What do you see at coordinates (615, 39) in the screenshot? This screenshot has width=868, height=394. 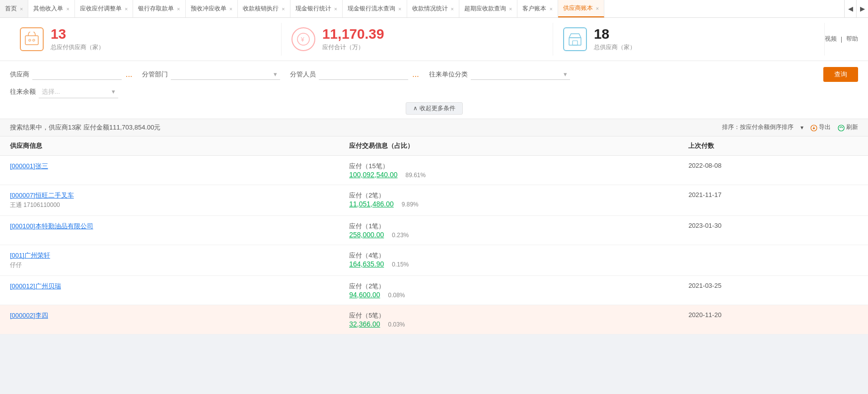 I see `summary-text-total: 18 总供应商（家）` at bounding box center [615, 39].